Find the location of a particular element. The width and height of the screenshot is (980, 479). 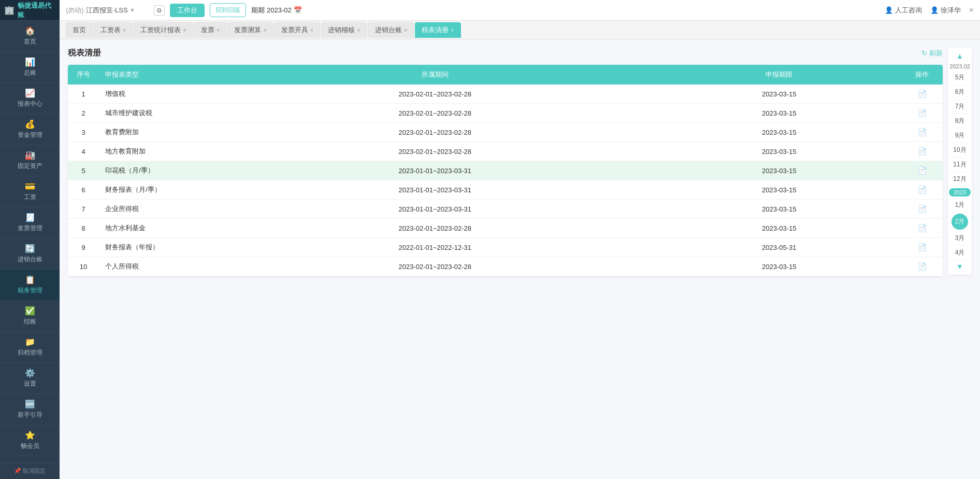

company-prefix: (勿动) is located at coordinates (75, 10).